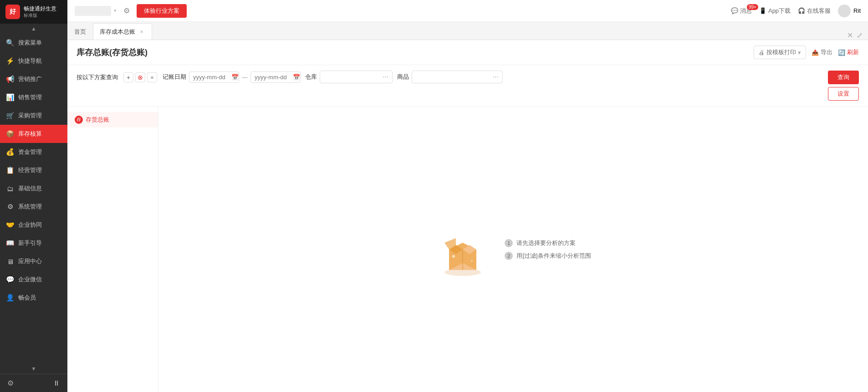 The image size is (868, 392). Describe the element at coordinates (775, 11) in the screenshot. I see `app-download-button: 📱 App下载` at that location.